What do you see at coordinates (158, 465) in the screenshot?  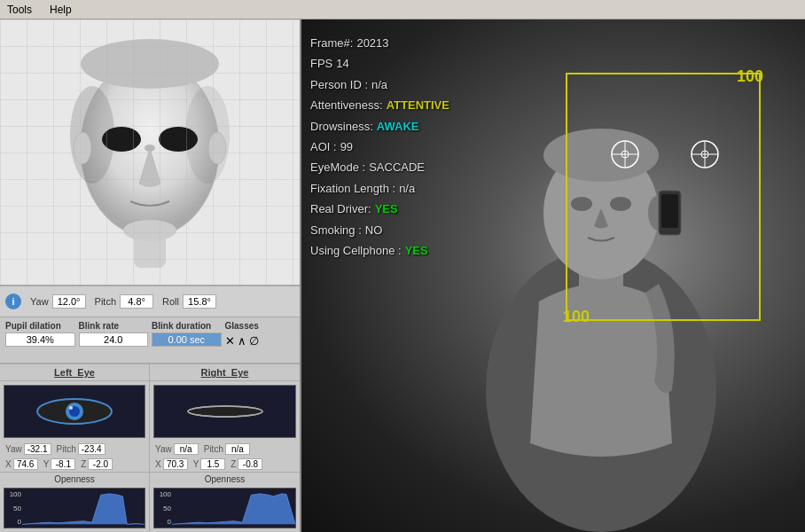 I see `re-x-label: X` at bounding box center [158, 465].